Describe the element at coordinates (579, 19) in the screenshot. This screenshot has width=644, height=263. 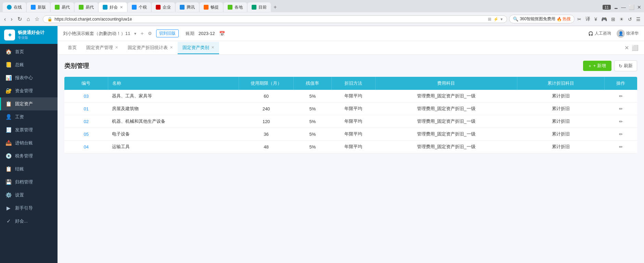
I see `scissors-icon: ✂` at that location.